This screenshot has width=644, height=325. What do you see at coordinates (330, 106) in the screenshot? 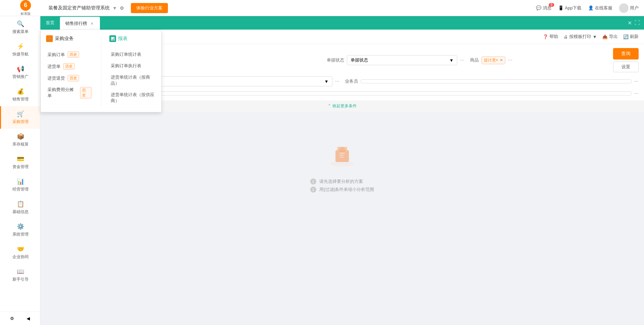
I see `collapse-arrow: ⌃` at bounding box center [330, 106].